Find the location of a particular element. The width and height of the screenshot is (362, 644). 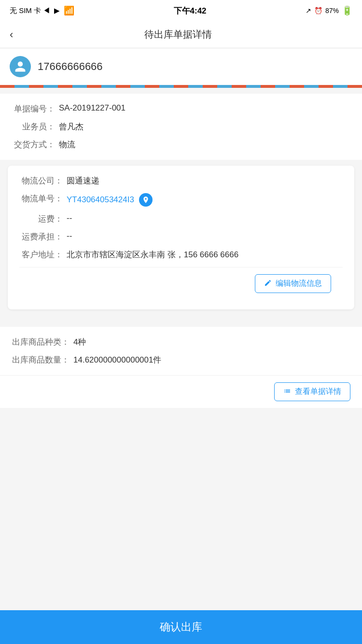

alarm-icon: ⏰ is located at coordinates (319, 11).